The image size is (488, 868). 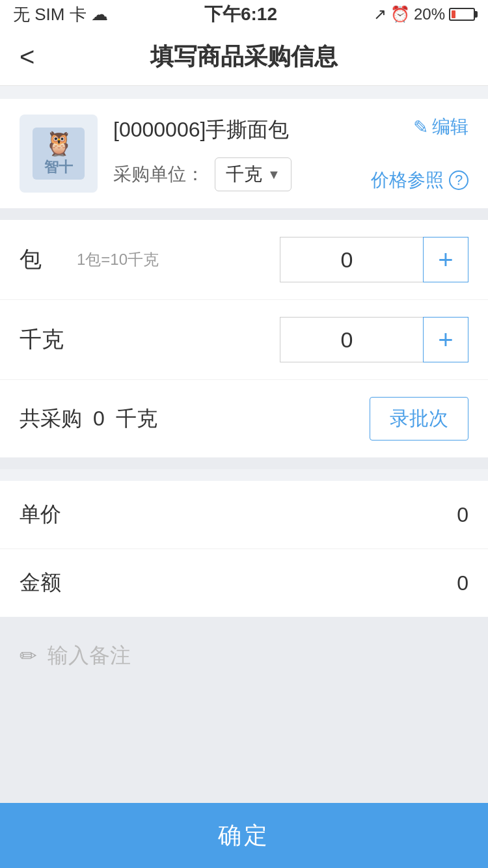 What do you see at coordinates (462, 14) in the screenshot?
I see `battery-icon` at bounding box center [462, 14].